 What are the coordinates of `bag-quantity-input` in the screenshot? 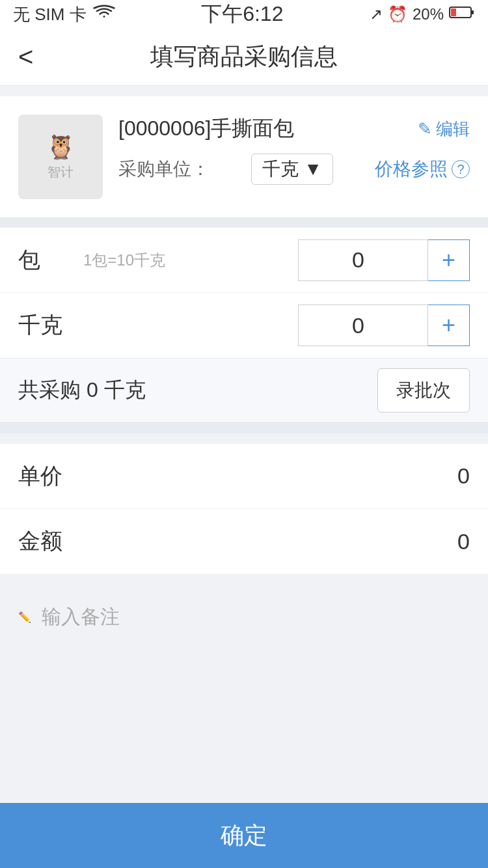 It's located at (363, 260).